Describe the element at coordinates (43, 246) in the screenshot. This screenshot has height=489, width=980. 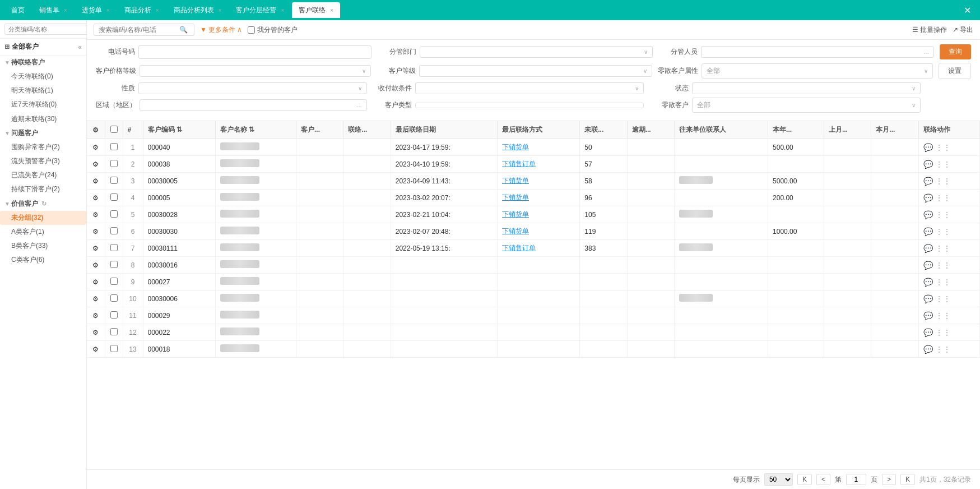
I see `sidebar-item-b-class: B类客户(33)` at that location.